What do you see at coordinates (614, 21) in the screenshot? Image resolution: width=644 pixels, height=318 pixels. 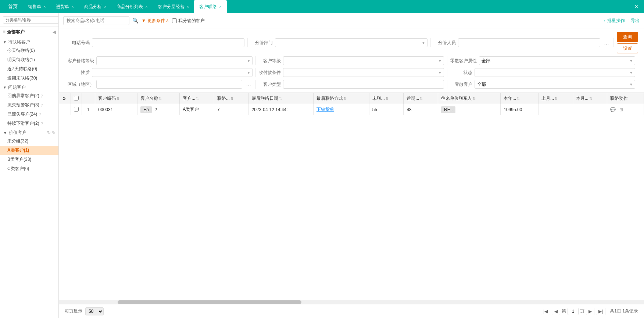 I see `batch-action-btn: ☑ 批量操作` at bounding box center [614, 21].